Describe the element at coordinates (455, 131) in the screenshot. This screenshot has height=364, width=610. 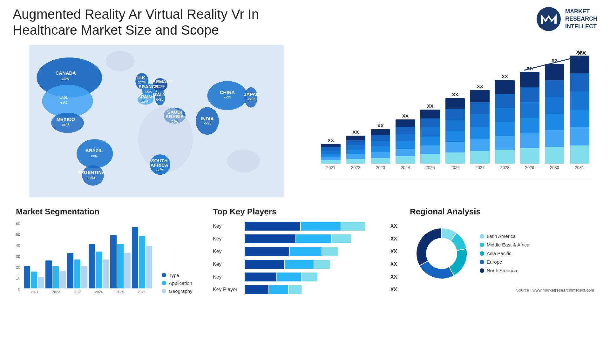
I see `growth-bar-2026: XX2026` at that location.